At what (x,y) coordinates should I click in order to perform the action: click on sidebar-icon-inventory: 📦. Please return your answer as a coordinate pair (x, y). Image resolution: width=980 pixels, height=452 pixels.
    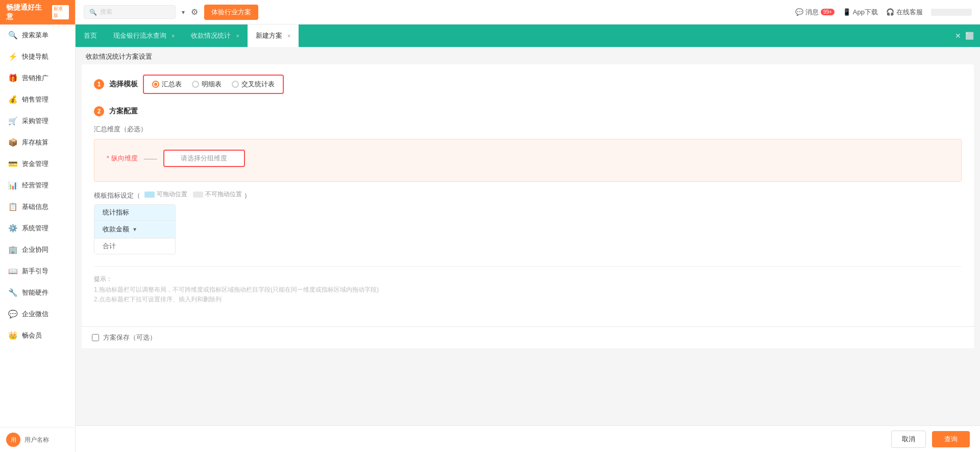
    Looking at the image, I should click on (13, 142).